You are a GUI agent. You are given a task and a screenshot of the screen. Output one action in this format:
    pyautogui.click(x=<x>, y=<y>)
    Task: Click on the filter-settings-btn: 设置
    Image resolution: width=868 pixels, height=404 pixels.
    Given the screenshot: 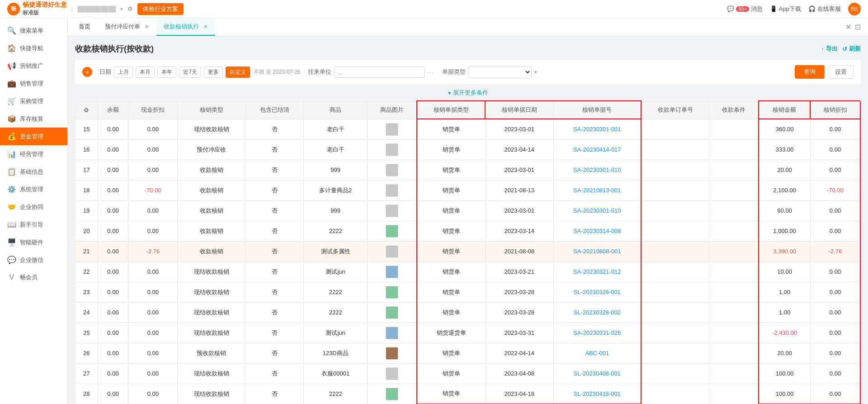 What is the action you would take?
    pyautogui.click(x=841, y=72)
    